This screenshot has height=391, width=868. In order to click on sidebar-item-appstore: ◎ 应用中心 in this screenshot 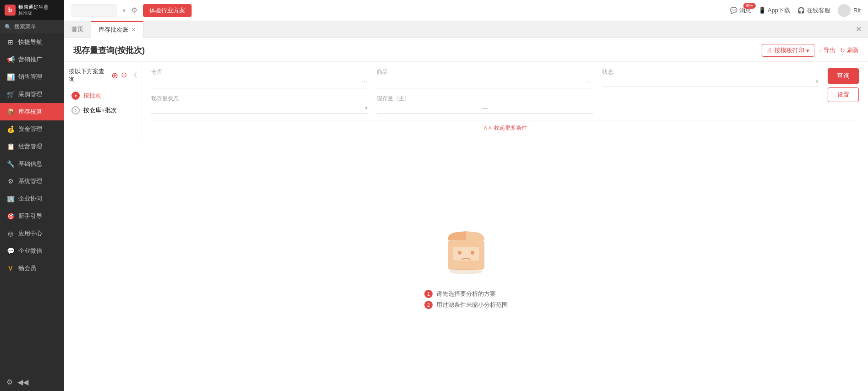, I will do `click(32, 234)`.